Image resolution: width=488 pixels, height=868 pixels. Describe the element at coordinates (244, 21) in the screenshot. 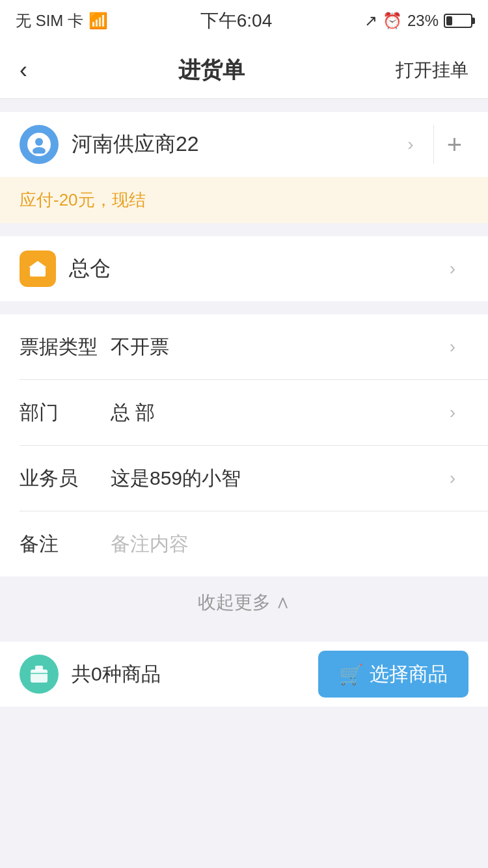

I see `status-bar: 无 SIM 卡 📶 下午6:04 ↗ ⏰ 23%` at that location.